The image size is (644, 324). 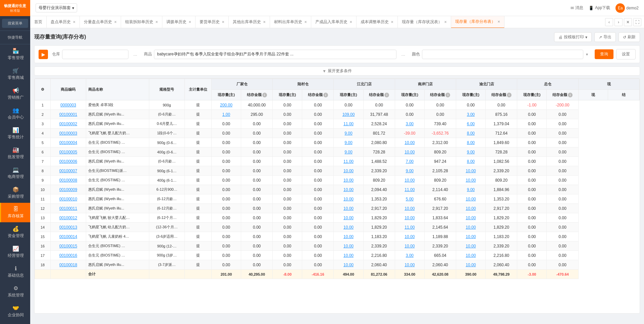 What do you see at coordinates (15, 272) in the screenshot?
I see `sidebar-item-11: ℹ基础信息` at bounding box center [15, 272].